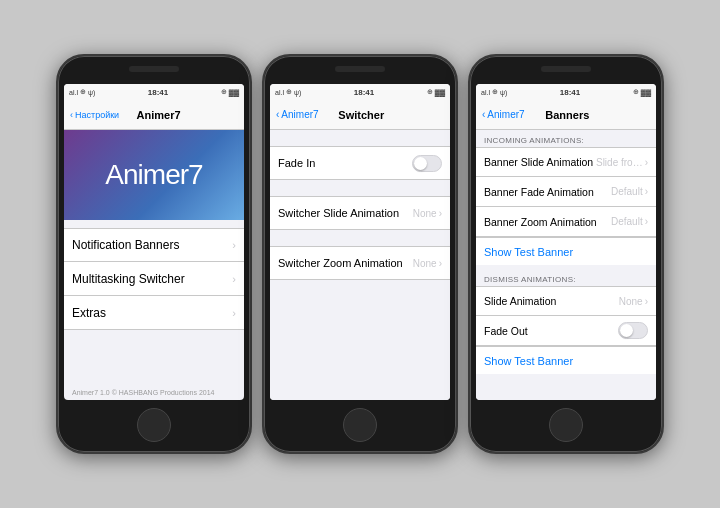 This screenshot has height=508, width=720. I want to click on menu-label-multitasking-switcher: Multitasking Switcher, so click(128, 279).